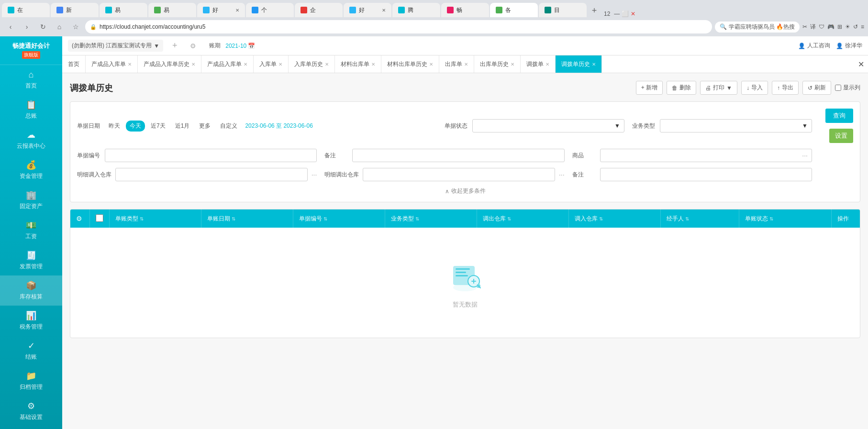 The height and width of the screenshot is (429, 868). Describe the element at coordinates (719, 88) in the screenshot. I see `print-button: 🖨 打印 ▼` at that location.